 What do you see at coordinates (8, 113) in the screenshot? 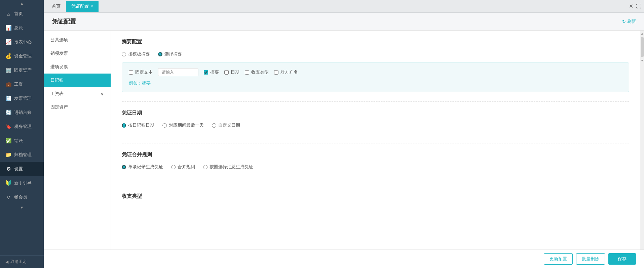
I see `purchase-sale-icon: 🔄` at bounding box center [8, 113].